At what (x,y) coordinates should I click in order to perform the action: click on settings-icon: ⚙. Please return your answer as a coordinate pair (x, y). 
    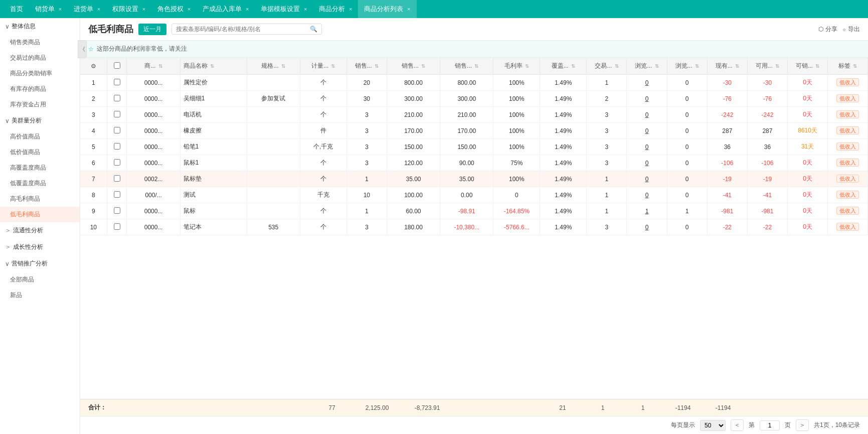
    Looking at the image, I should click on (93, 66).